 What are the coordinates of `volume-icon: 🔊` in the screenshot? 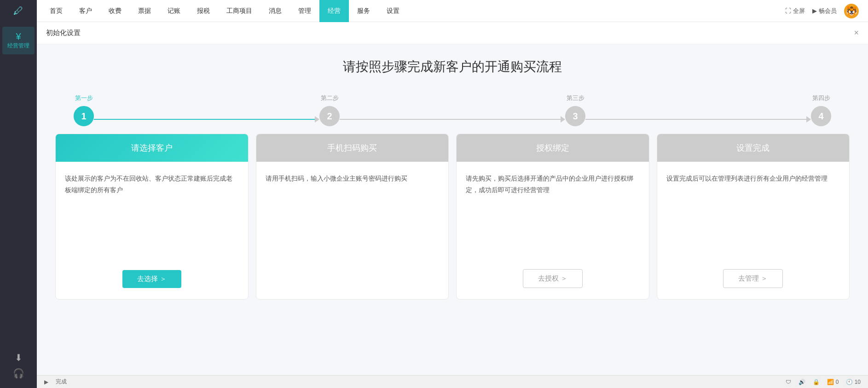 It's located at (802, 382).